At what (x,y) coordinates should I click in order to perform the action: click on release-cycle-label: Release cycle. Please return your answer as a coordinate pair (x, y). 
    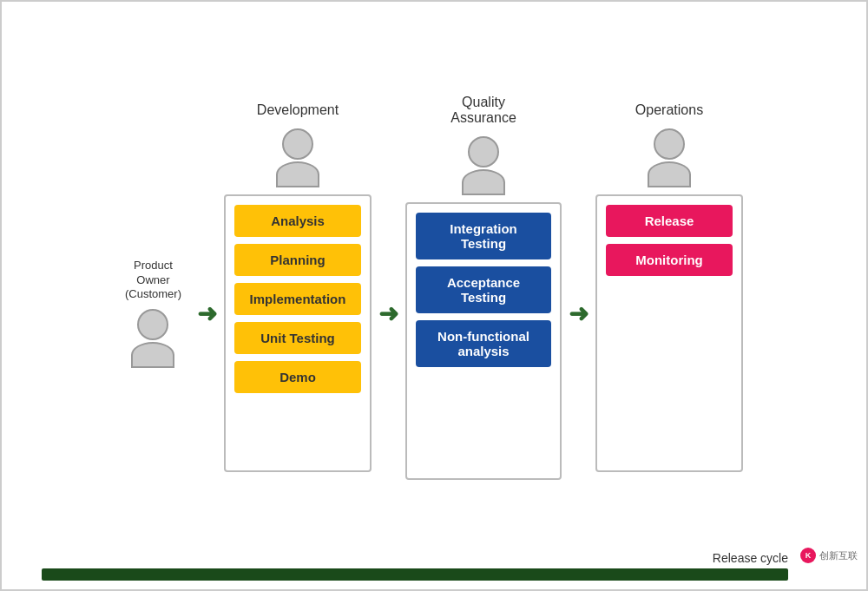
    Looking at the image, I should click on (750, 558).